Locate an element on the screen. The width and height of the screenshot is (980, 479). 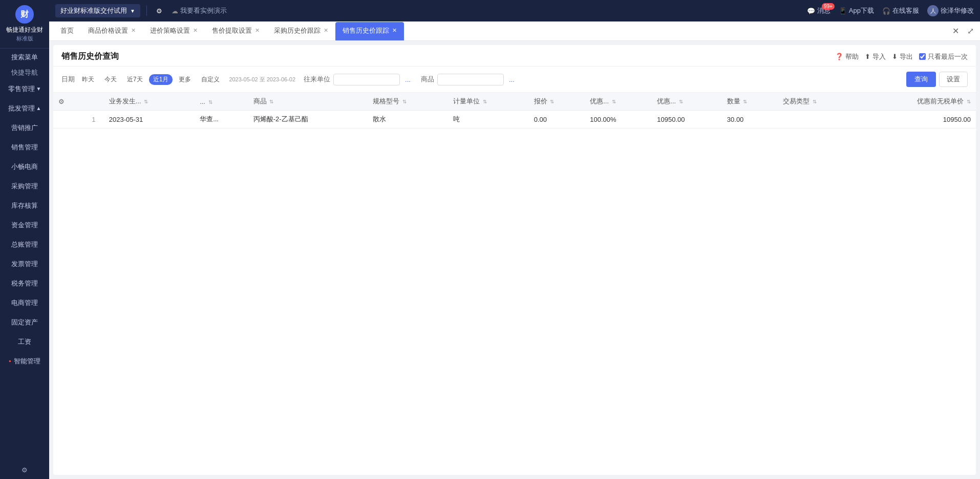
cell-discount-price: 10950.00 is located at coordinates (687, 120).